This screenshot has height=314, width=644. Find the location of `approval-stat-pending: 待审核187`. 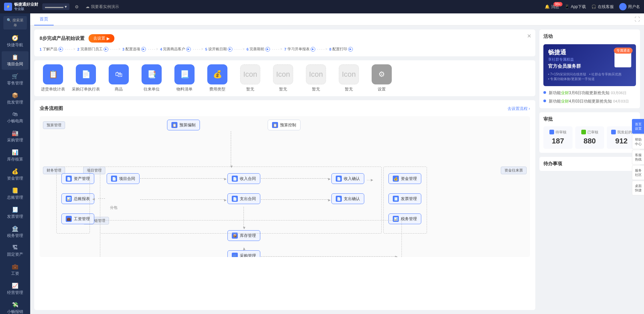

approval-stat-pending: 待审核187 is located at coordinates (558, 137).